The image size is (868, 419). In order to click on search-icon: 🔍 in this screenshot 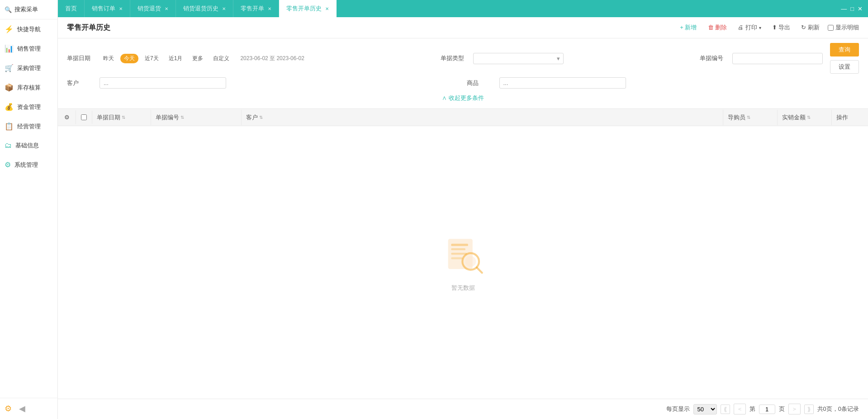, I will do `click(8, 10)`.